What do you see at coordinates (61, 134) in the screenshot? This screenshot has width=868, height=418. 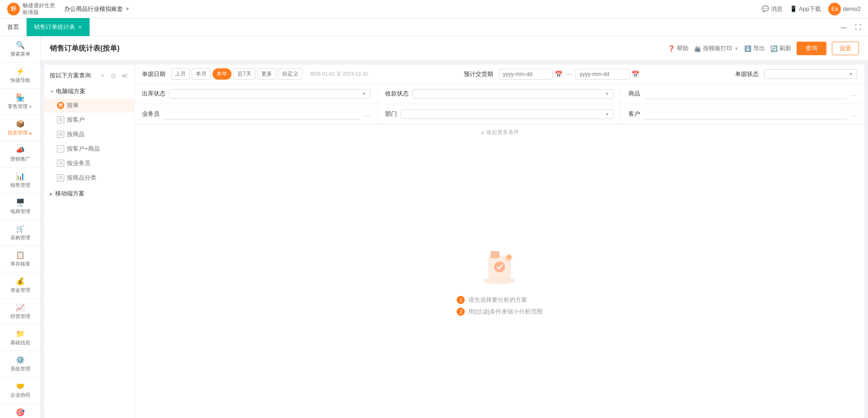 I see `scheme-item-product-icon: 商` at bounding box center [61, 134].